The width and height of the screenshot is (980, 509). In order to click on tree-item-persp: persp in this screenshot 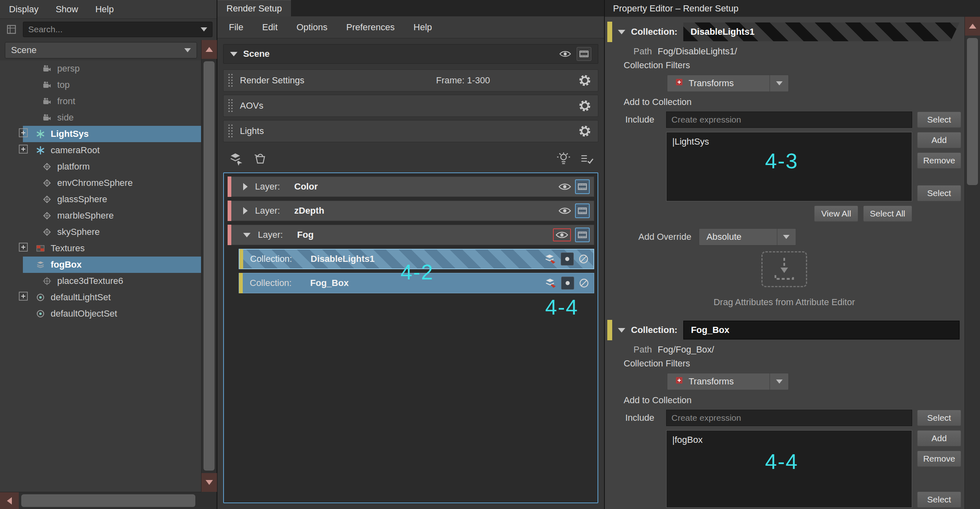, I will do `click(101, 69)`.